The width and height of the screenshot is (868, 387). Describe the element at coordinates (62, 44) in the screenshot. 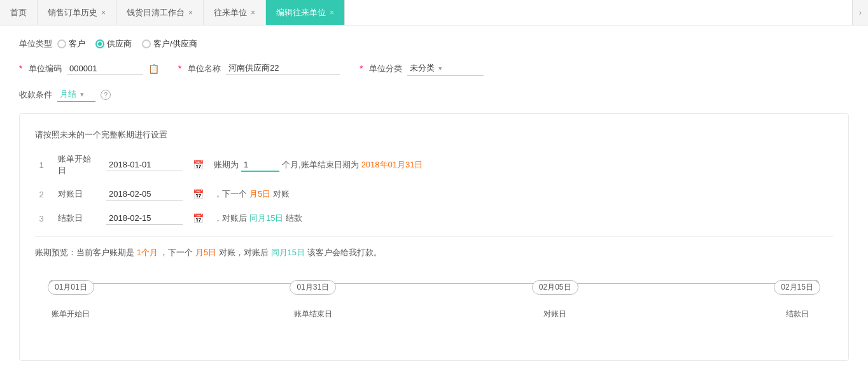

I see `radio-customer-circle` at that location.